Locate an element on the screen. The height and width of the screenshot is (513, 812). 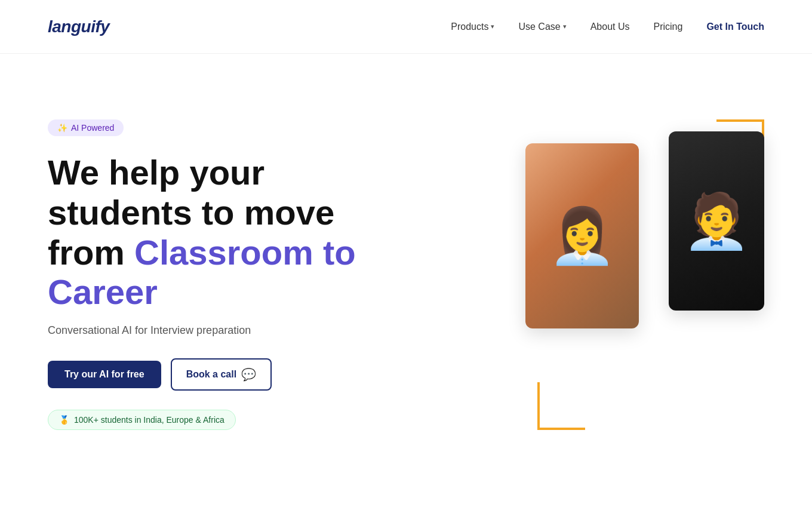
man-photo: 🧑‍💼 is located at coordinates (716, 221).